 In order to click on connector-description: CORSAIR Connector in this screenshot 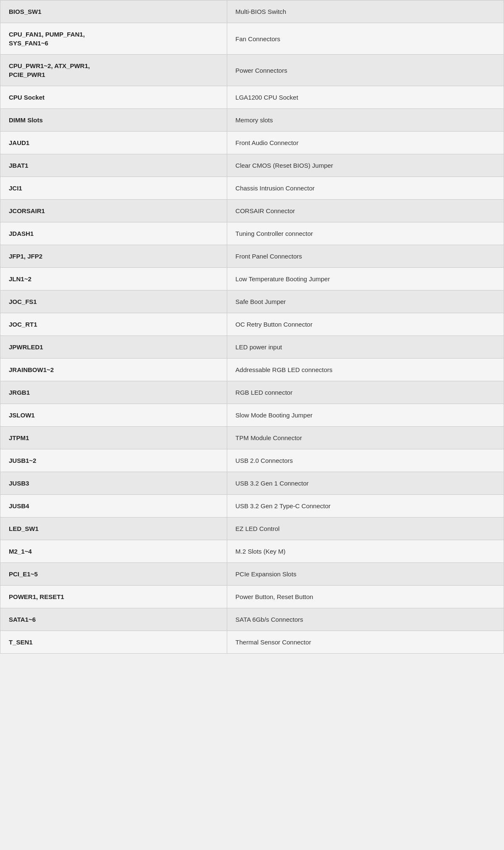, I will do `click(365, 211)`.